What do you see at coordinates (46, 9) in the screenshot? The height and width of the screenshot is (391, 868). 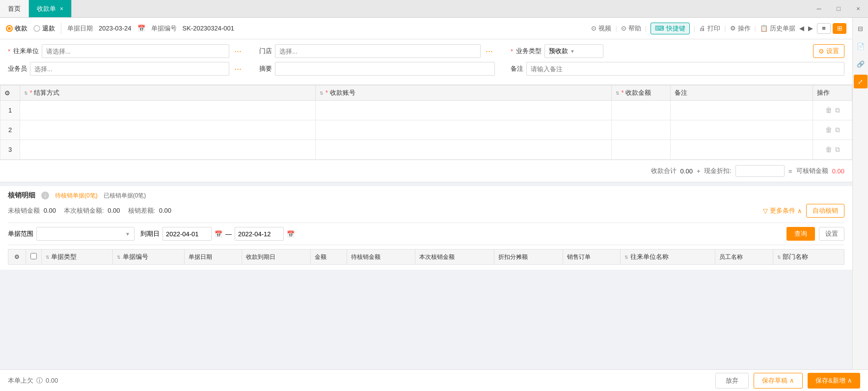 I see `tab-receipt-label: 收款单` at bounding box center [46, 9].